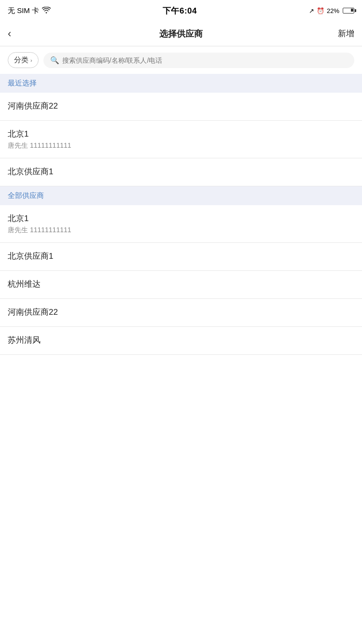  What do you see at coordinates (332, 11) in the screenshot?
I see `status-right: ↗ ⏰ 22%` at bounding box center [332, 11].